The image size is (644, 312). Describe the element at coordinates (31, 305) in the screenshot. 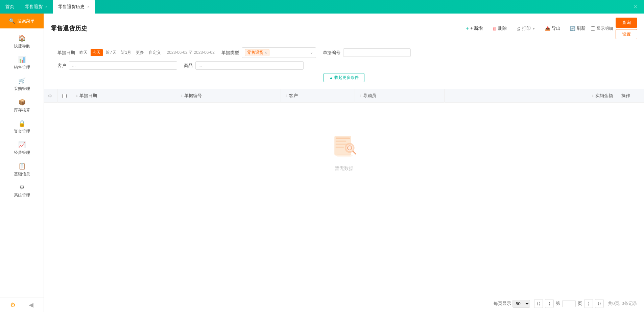

I see `collapse-sidebar-icon: ◀` at that location.